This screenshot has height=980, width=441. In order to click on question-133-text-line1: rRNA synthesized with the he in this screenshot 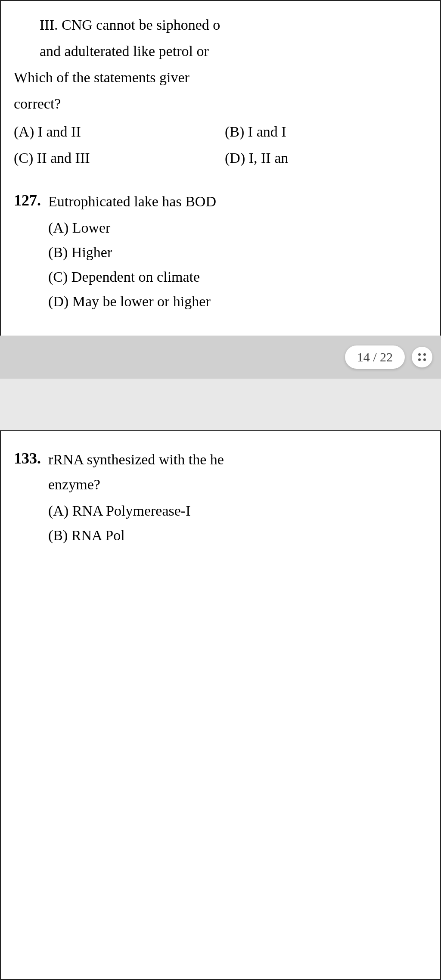, I will do `click(238, 460)`.